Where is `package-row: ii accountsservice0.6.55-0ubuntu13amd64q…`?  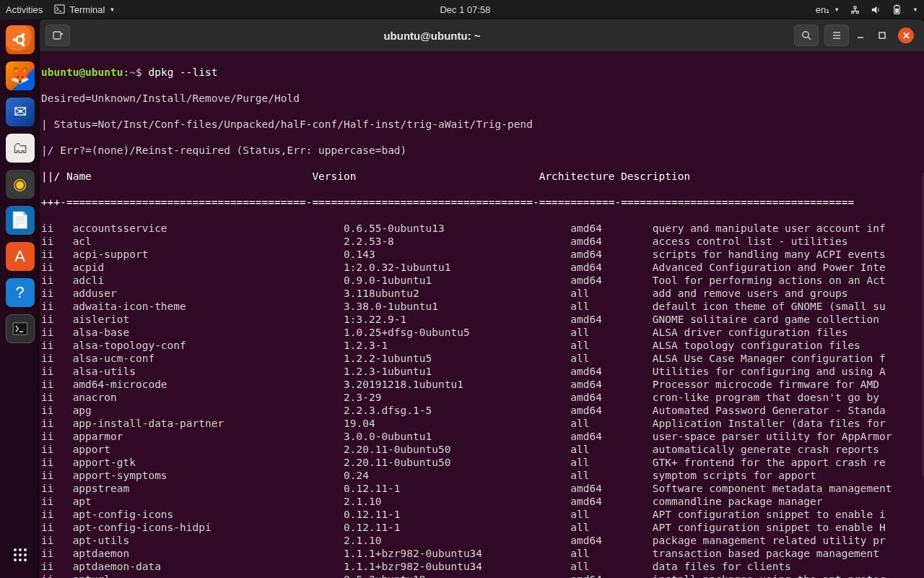
package-row: ii accountsservice0.6.55-0ubuntu13amd64q… is located at coordinates (482, 228).